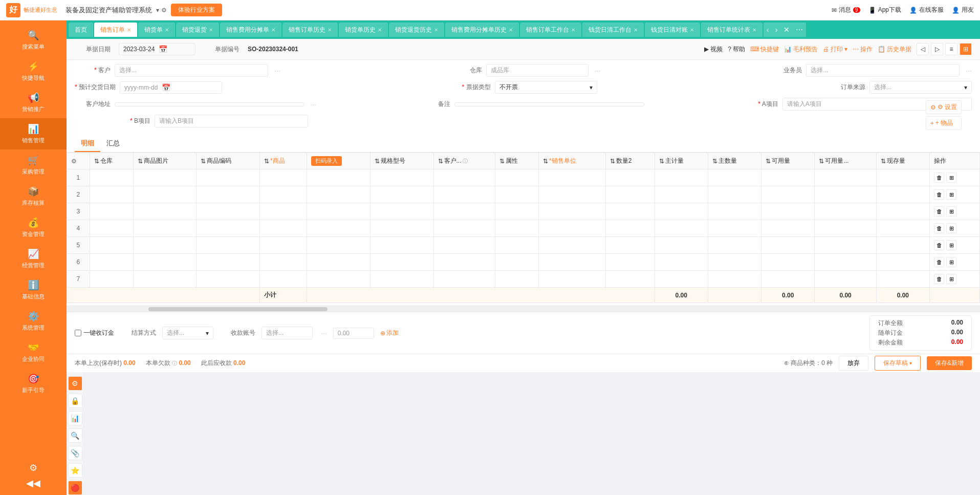  What do you see at coordinates (939, 262) in the screenshot?
I see `row-6-delete-btn: 🗑` at bounding box center [939, 262].